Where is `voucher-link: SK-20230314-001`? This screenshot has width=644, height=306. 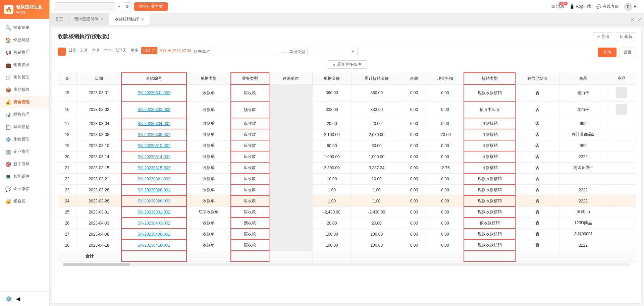
voucher-link: SK-20230314-001 is located at coordinates (154, 157).